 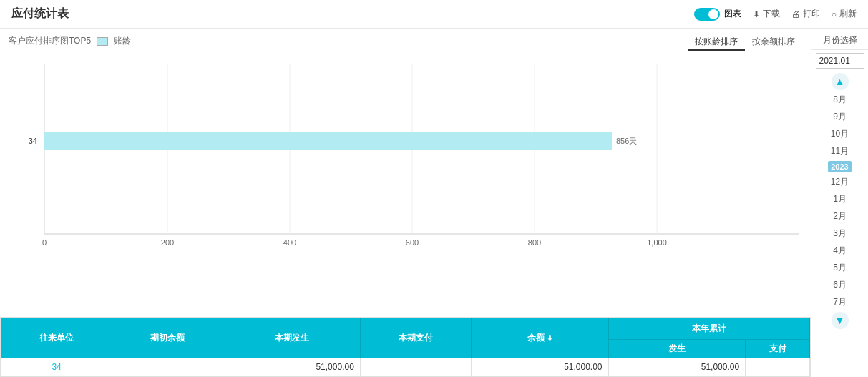 What do you see at coordinates (406, 368) in the screenshot?
I see `table-row: 34 51,000.00 51,000.00 51,000.00` at bounding box center [406, 368].